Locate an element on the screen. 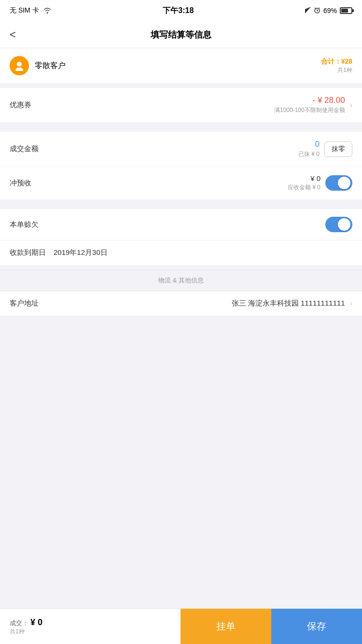 The width and height of the screenshot is (362, 644). chevron-right-icon: › is located at coordinates (351, 105).